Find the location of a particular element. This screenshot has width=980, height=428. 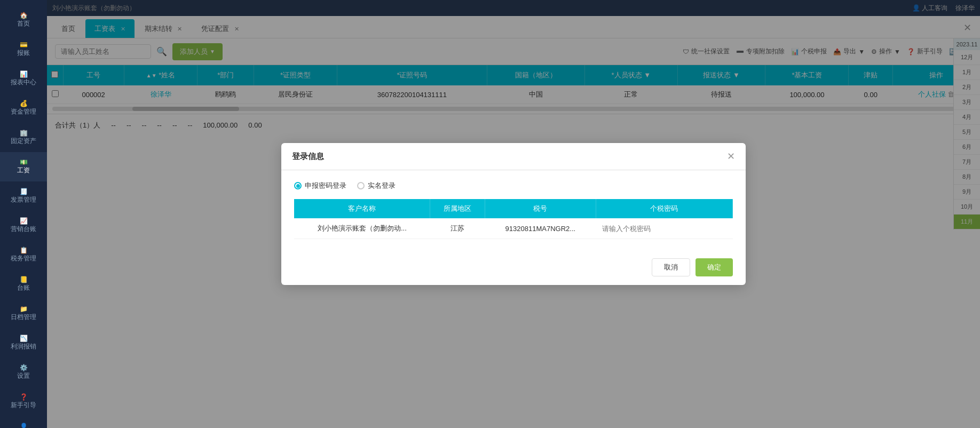

dialog-title: 登录信息 is located at coordinates (308, 157).